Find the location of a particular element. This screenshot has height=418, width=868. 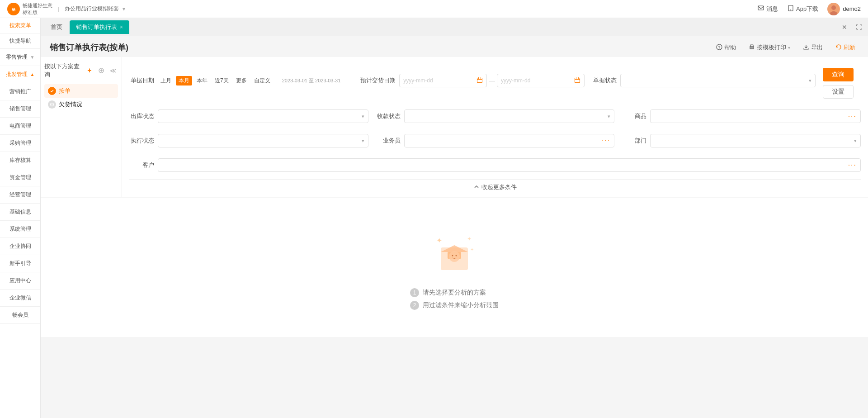

date-tab-more: 更多 is located at coordinates (241, 81).